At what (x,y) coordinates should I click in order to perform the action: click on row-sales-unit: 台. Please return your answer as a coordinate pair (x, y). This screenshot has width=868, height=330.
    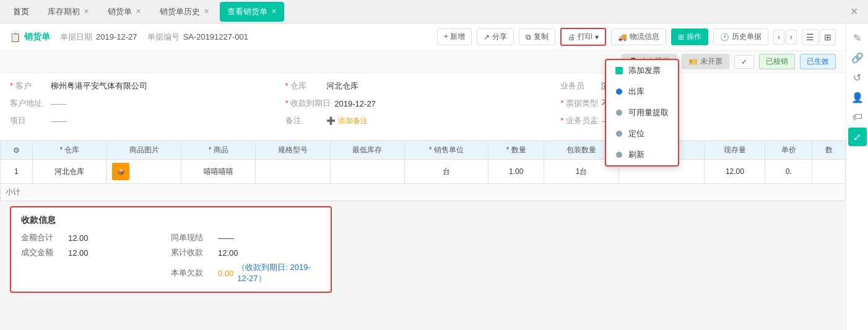
    Looking at the image, I should click on (446, 172).